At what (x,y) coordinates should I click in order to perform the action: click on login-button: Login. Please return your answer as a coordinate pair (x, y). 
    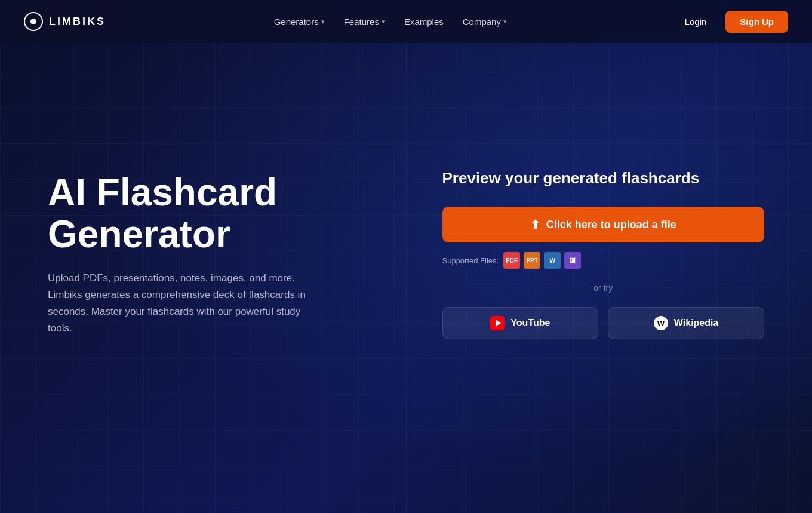
    Looking at the image, I should click on (696, 21).